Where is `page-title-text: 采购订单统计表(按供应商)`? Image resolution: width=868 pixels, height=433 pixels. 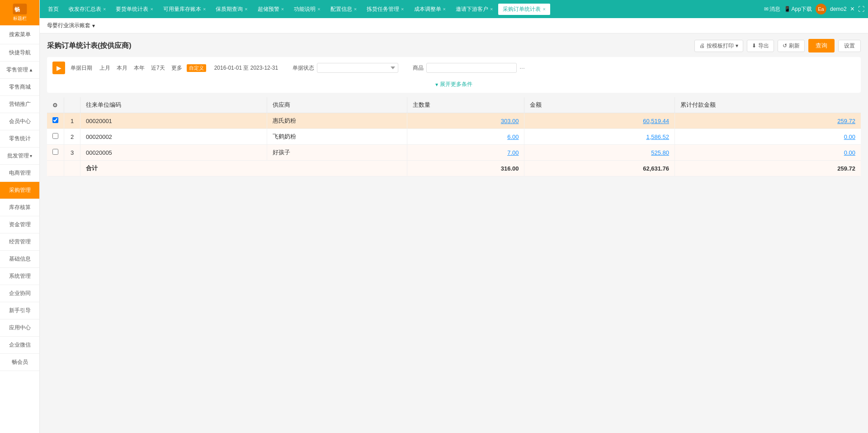 page-title-text: 采购订单统计表(按供应商) is located at coordinates (90, 46).